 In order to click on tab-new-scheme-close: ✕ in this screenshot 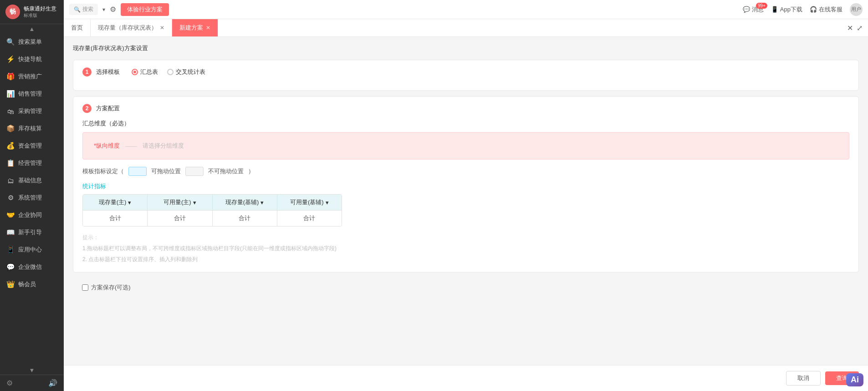, I will do `click(208, 28)`.